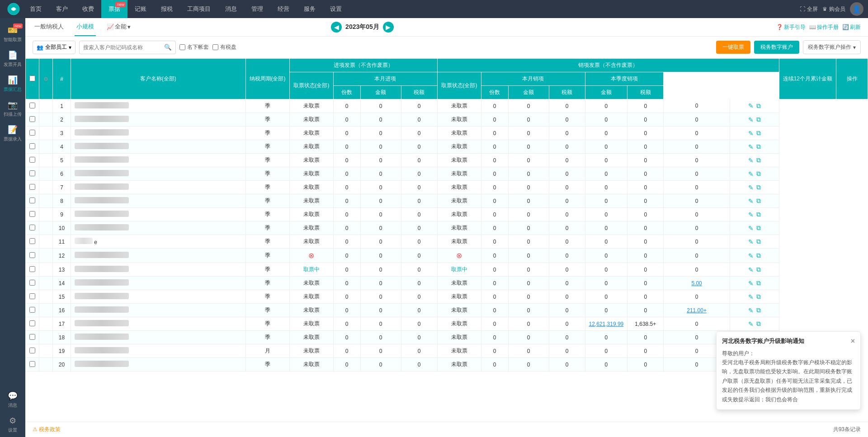 The width and height of the screenshot is (868, 437). What do you see at coordinates (791, 27) in the screenshot?
I see `new-guide-link: ❓ 新手引导` at bounding box center [791, 27].